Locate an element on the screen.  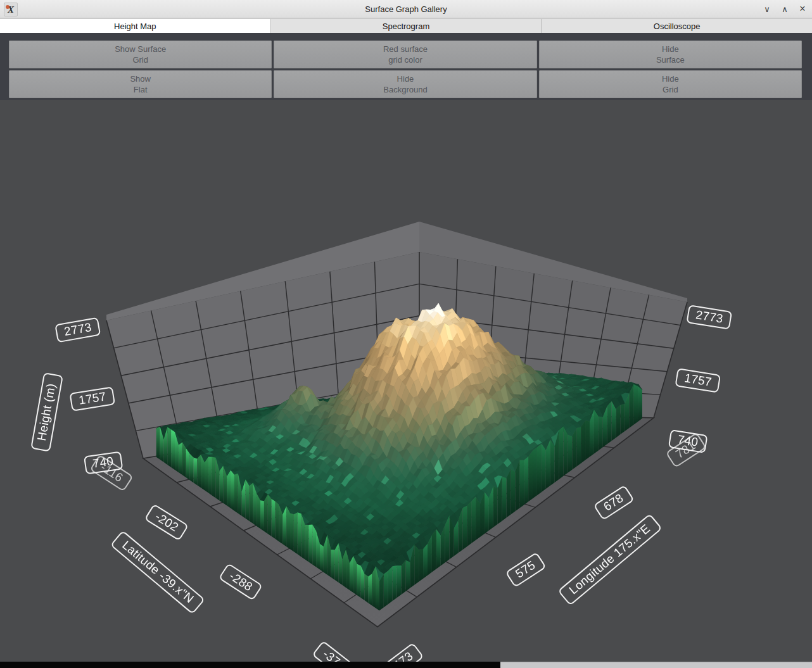
tab-bar: Height Map Spectrogram Oscilloscope is located at coordinates (406, 26).